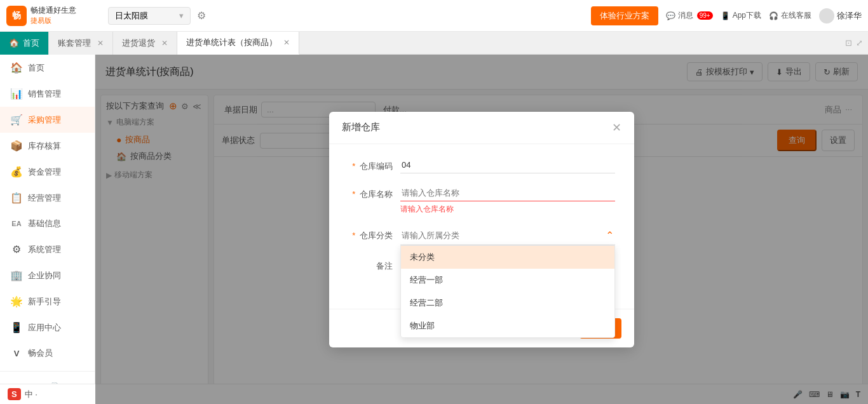 The image size is (868, 404). Describe the element at coordinates (370, 192) in the screenshot. I see `name-label: * 仓库名称` at that location.